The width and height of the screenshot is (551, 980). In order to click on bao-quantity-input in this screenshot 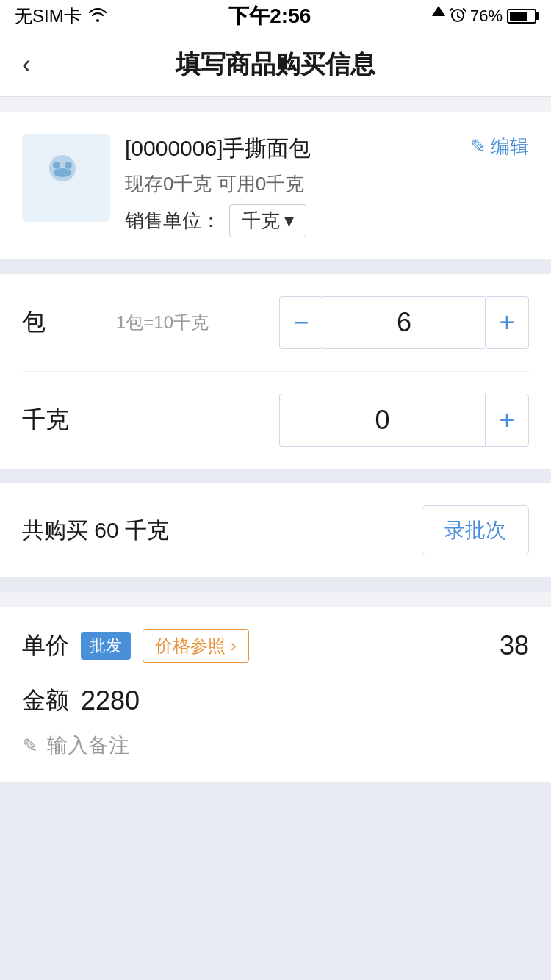, I will do `click(404, 323)`.